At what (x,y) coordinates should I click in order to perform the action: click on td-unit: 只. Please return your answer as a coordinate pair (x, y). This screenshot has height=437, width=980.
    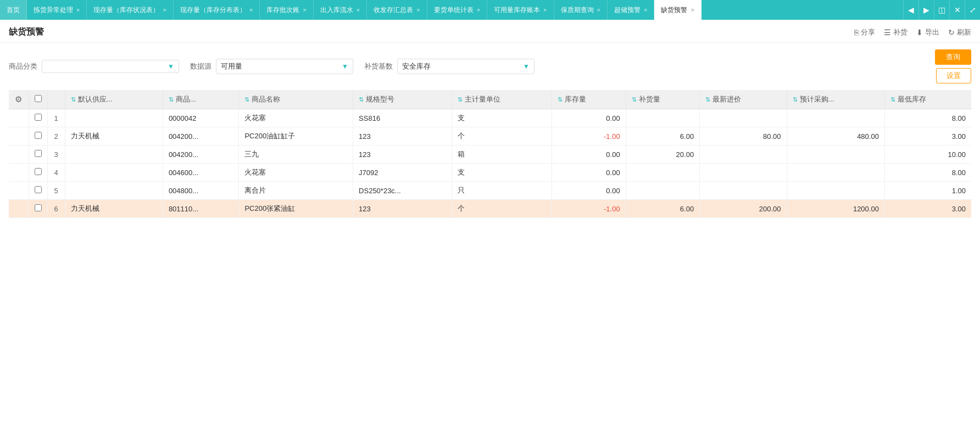
    Looking at the image, I should click on (502, 191).